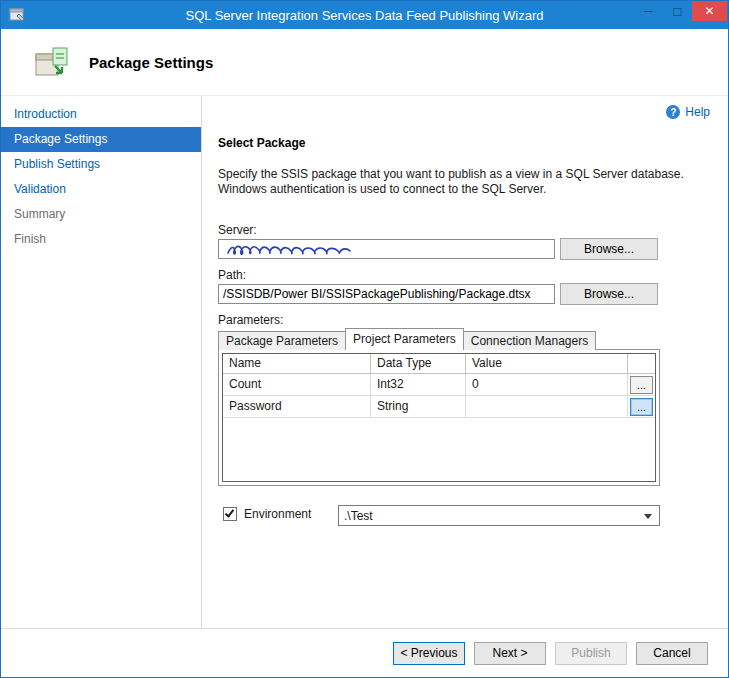 This screenshot has width=729, height=678. Describe the element at coordinates (439, 364) in the screenshot. I see `grid-header-row: Name Data Type Value` at that location.